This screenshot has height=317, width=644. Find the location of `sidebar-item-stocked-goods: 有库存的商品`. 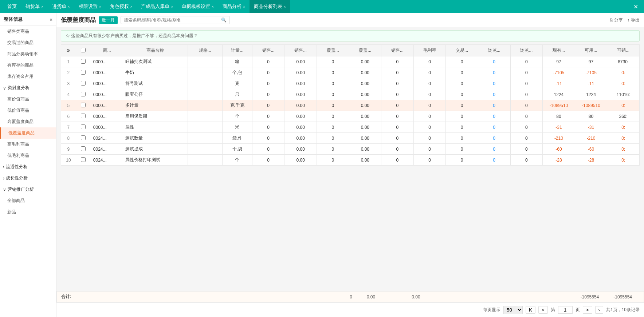

sidebar-item-stocked-goods: 有库存的商品 is located at coordinates (28, 66).